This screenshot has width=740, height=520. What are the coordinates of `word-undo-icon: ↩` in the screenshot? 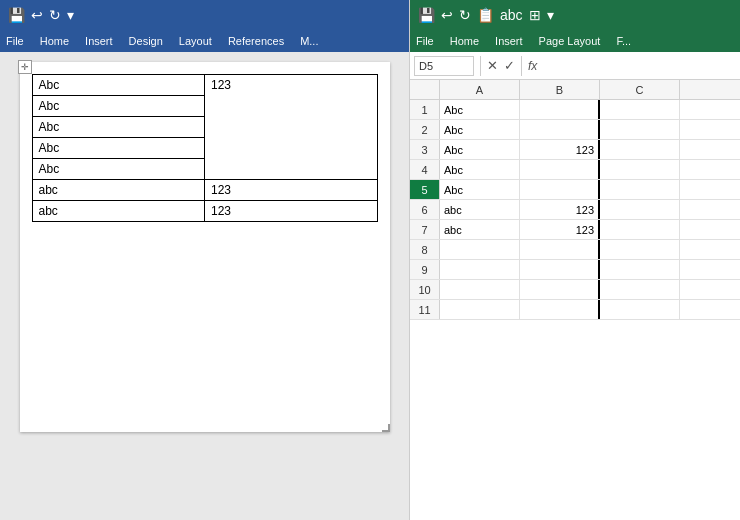 It's located at (37, 15).